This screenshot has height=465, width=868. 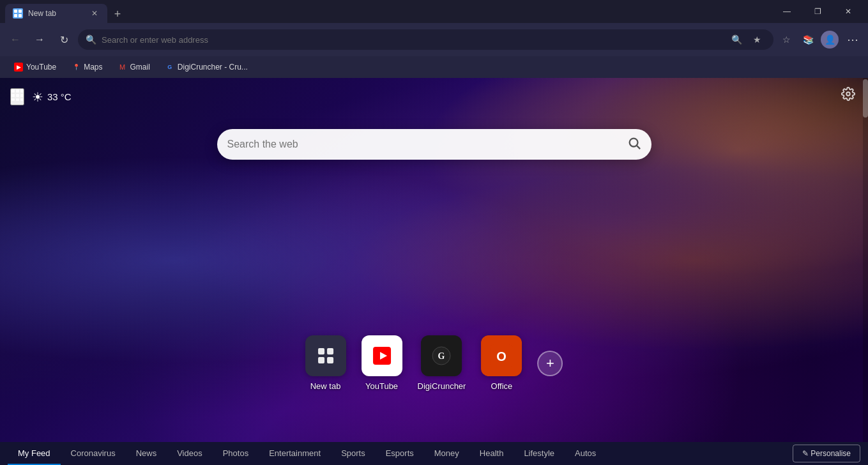 I want to click on settings-button, so click(x=848, y=96).